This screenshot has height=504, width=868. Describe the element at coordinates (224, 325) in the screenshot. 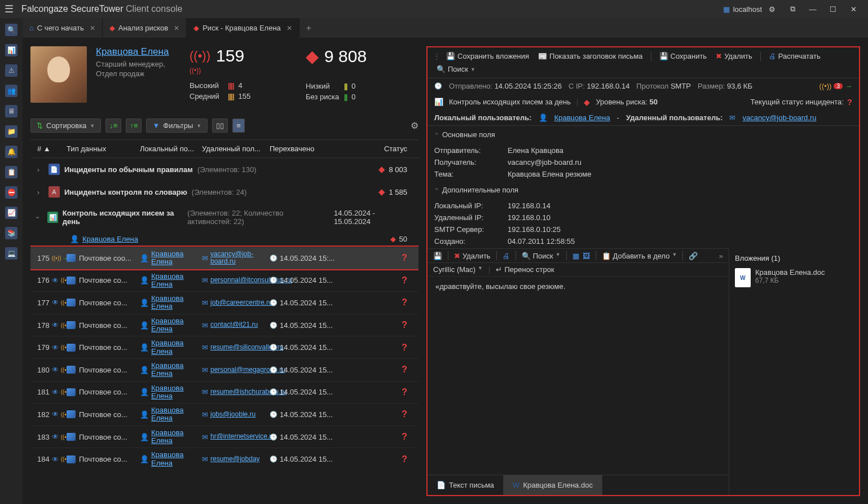

I see `table-row: 178👁((•))→Почтовое со...👤Кравцова Елена✉…` at that location.